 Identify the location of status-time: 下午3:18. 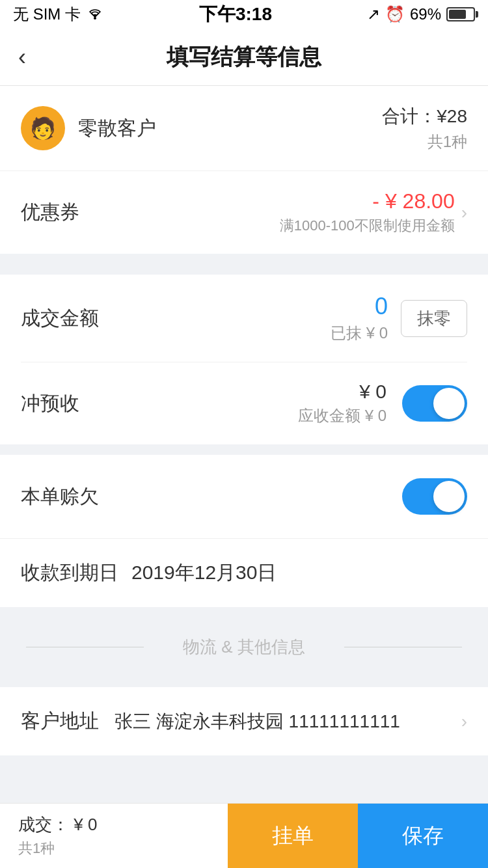
(236, 14).